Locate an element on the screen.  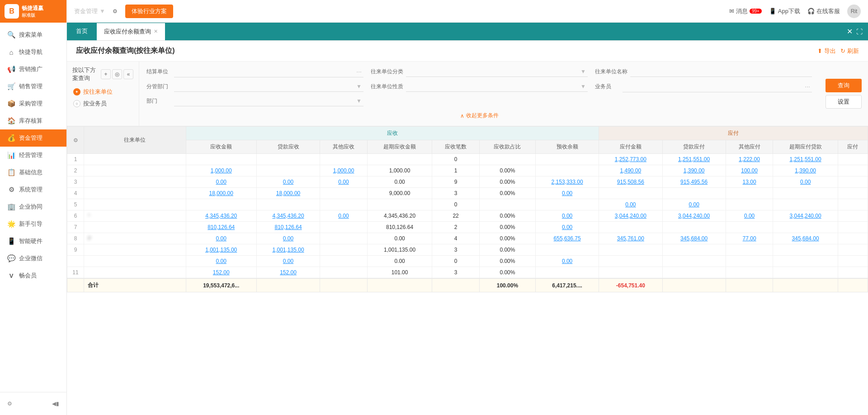
sidebar-item-guide: 🌟 新手引导 is located at coordinates (33, 224).